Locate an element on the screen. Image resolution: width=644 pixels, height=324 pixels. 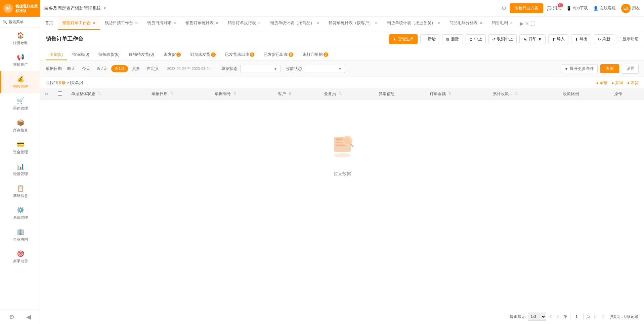
date-btn-more: 更多 is located at coordinates (136, 69).